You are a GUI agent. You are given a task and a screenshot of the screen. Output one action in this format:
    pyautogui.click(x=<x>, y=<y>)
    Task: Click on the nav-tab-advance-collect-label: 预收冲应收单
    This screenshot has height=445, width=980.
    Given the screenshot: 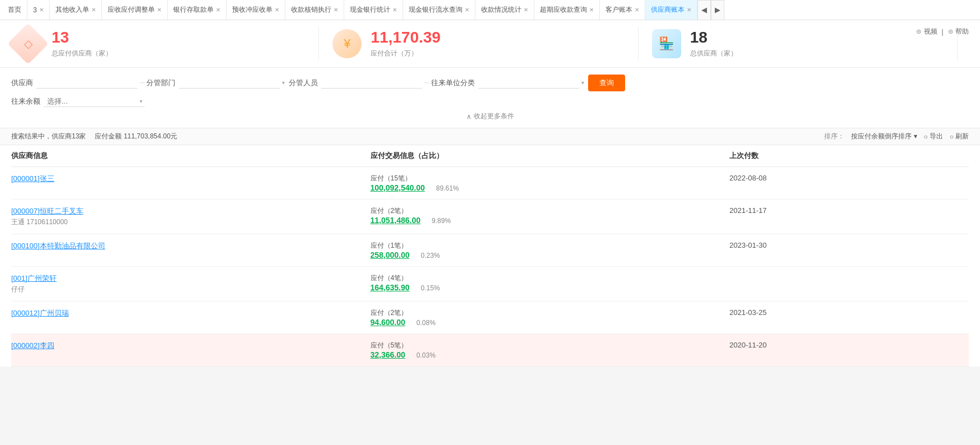 What is the action you would take?
    pyautogui.click(x=252, y=10)
    